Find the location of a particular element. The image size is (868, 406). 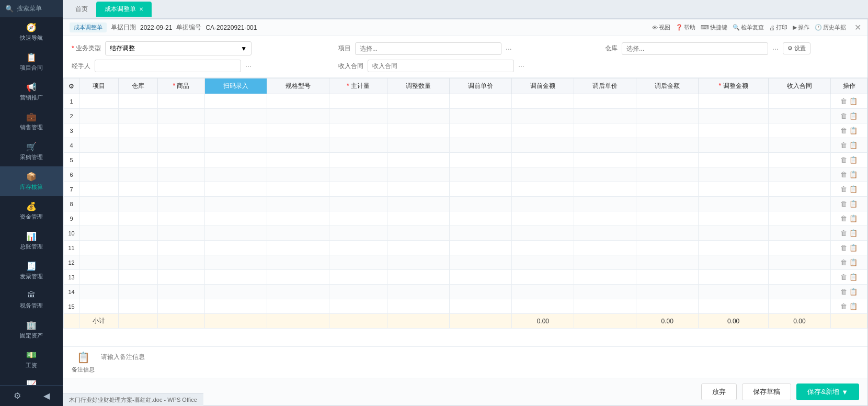

save-draft-button: 保存草稿 is located at coordinates (767, 392).